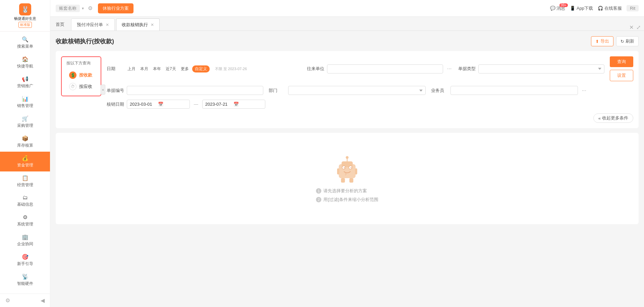  I want to click on user-account: Rit, so click(633, 8).